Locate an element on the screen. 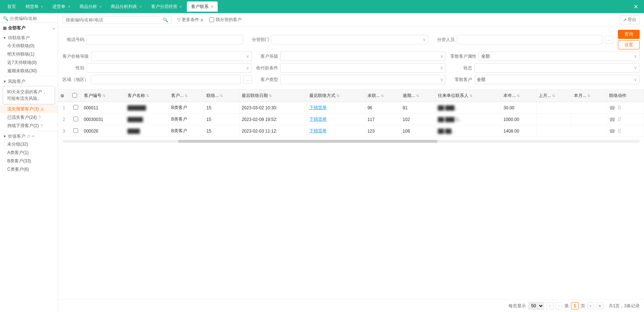 The height and width of the screenshot is (312, 644). phone-input is located at coordinates (165, 40).